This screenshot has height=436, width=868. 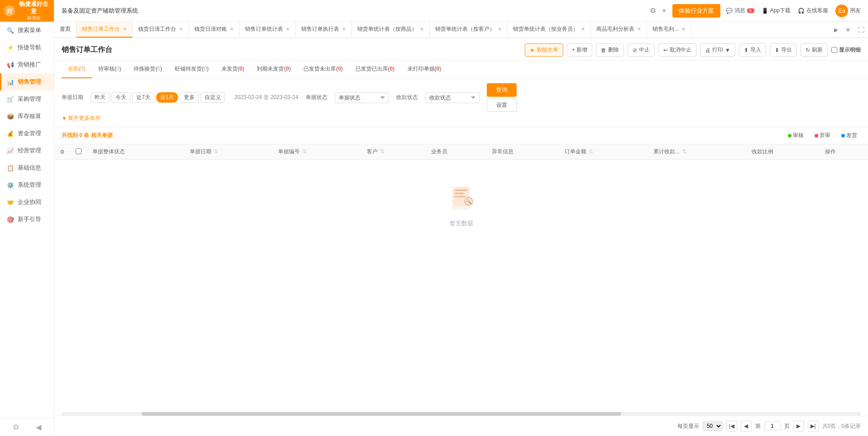 What do you see at coordinates (27, 133) in the screenshot?
I see `sidebar-item-finance: 💰 资金管理` at bounding box center [27, 133].